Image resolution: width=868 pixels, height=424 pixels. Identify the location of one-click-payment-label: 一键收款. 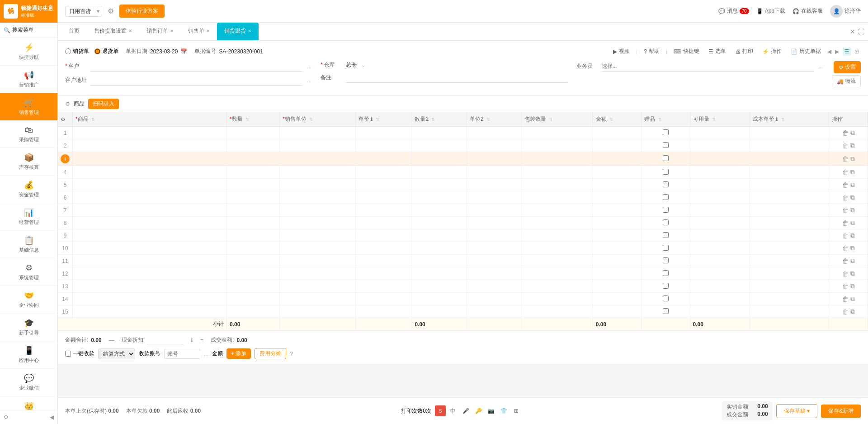
(80, 354).